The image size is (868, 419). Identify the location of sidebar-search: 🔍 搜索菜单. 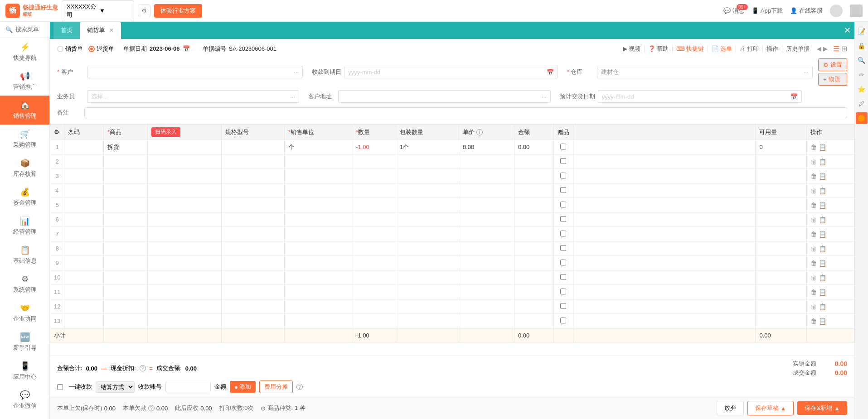
(24, 30).